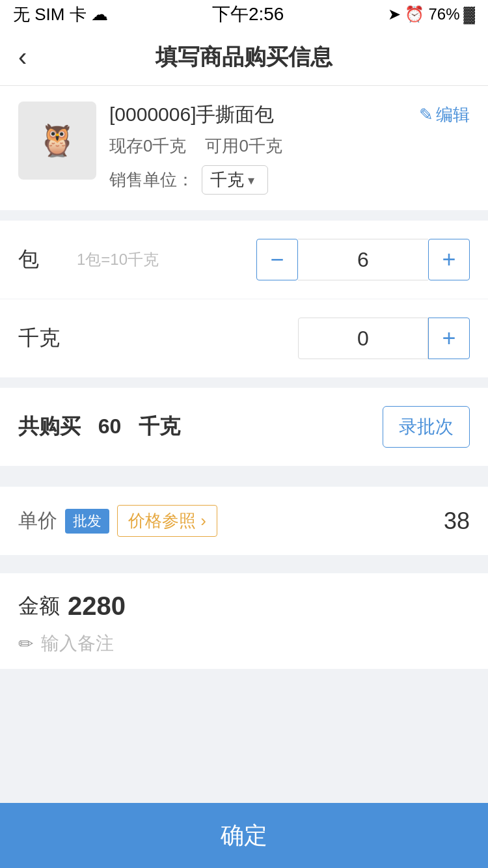 This screenshot has height=868, width=488. I want to click on kilogram-label: 千克, so click(44, 338).